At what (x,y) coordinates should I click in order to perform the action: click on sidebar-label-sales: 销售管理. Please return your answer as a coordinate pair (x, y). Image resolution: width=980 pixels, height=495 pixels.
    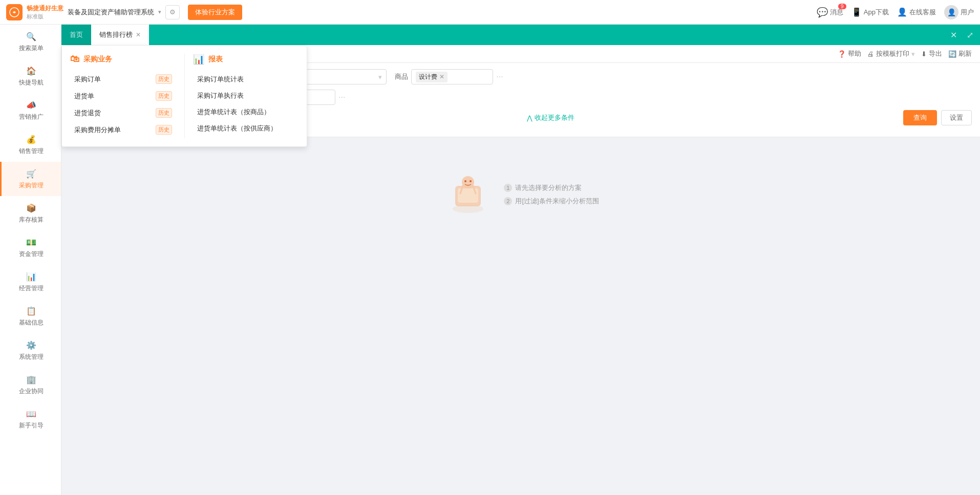
    Looking at the image, I should click on (31, 152).